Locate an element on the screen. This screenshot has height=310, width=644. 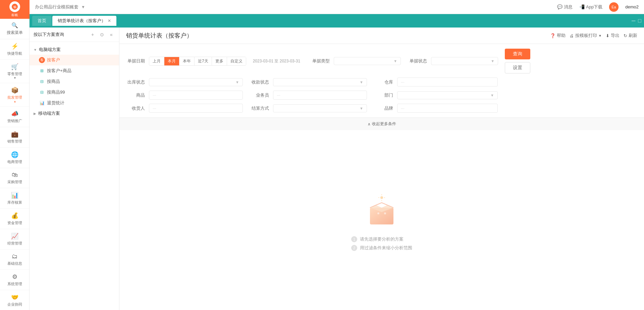
out-status-select: ▼ is located at coordinates (196, 82).